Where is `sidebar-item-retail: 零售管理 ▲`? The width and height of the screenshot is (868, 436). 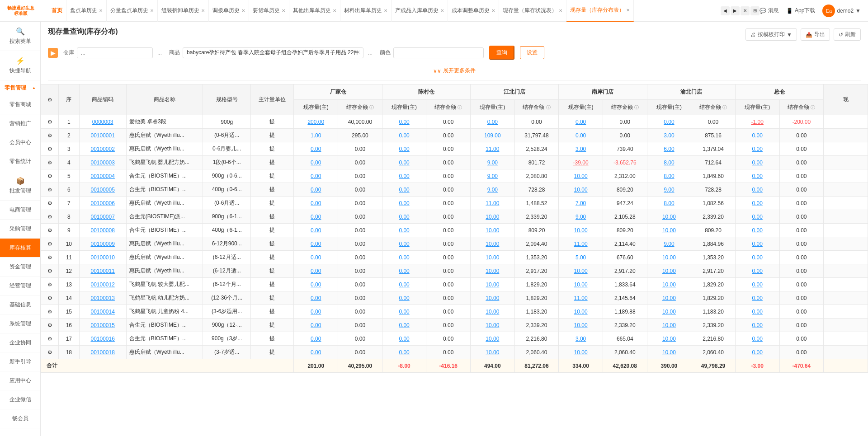
sidebar-item-retail: 零售管理 ▲ is located at coordinates (20, 88).